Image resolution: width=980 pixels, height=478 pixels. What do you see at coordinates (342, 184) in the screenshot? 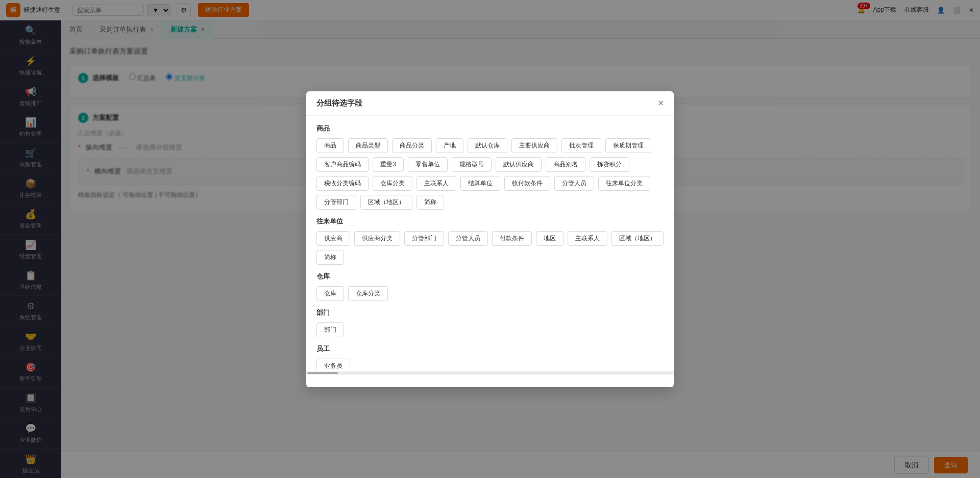
I see `field-tag-0-15: 税收分类编码` at bounding box center [342, 184].